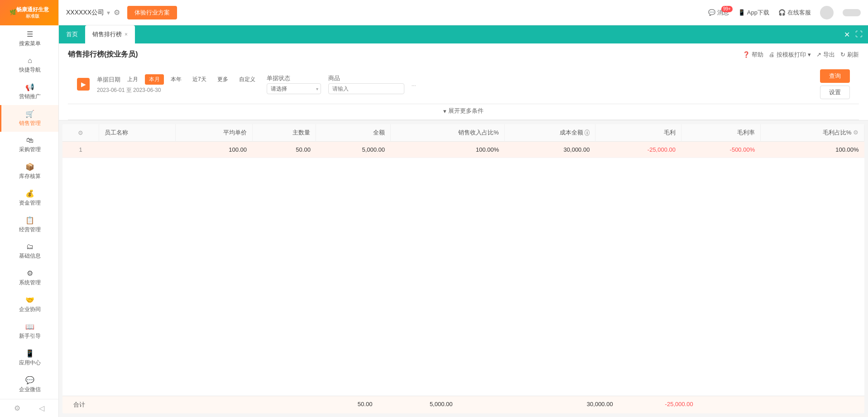 This screenshot has height=417, width=868. Describe the element at coordinates (753, 13) in the screenshot. I see `app-download-button: 📱 App下载` at that location.